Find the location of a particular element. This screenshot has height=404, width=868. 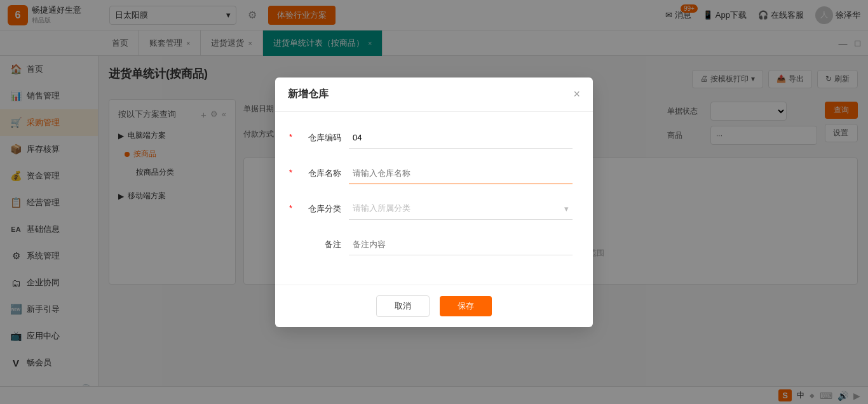

modal-header: 新增仓库 × is located at coordinates (434, 95).